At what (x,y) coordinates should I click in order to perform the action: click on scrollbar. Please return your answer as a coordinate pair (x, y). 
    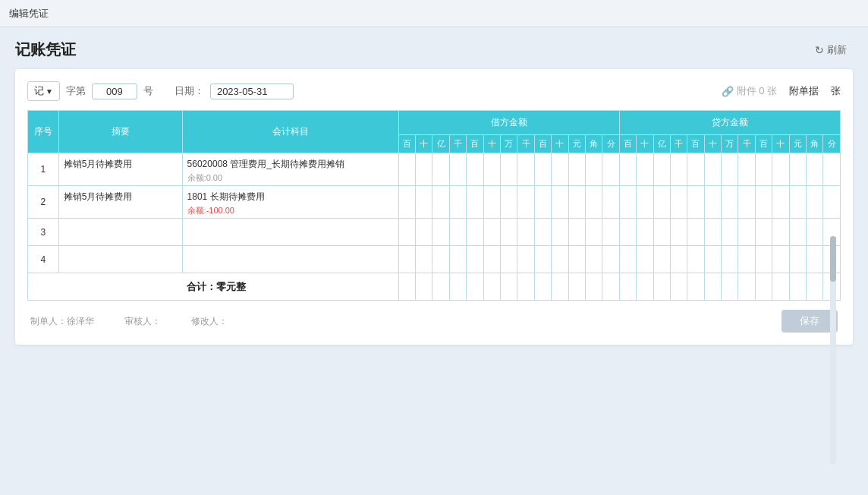
    Looking at the image, I should click on (833, 350).